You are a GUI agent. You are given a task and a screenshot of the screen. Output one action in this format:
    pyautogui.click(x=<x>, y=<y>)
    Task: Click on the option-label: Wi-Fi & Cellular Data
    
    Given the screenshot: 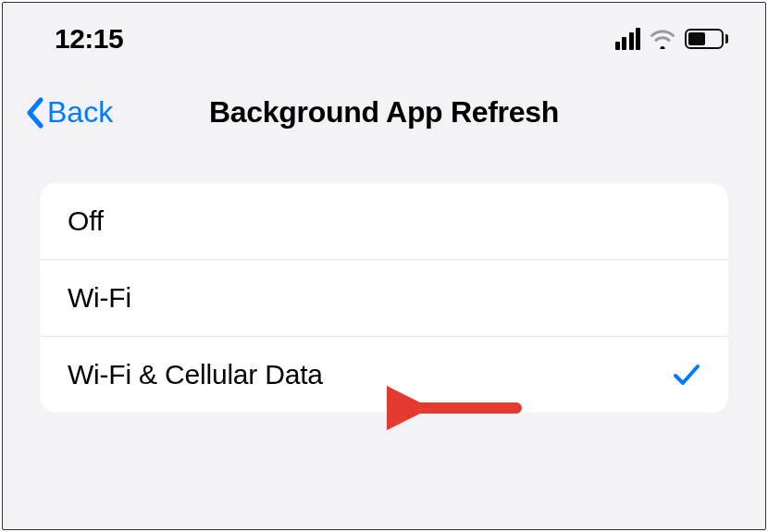 What is the action you would take?
    pyautogui.click(x=195, y=375)
    